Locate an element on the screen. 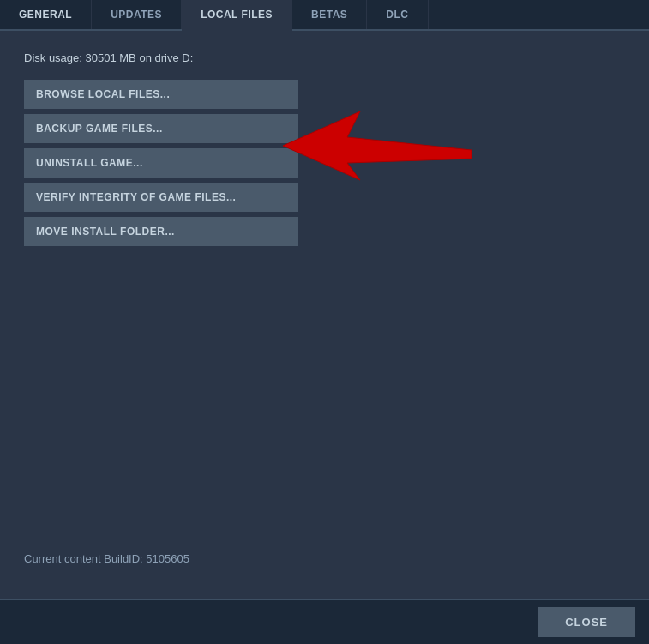  uninstall-game-button: UNINSTALL GAME... is located at coordinates (161, 163).